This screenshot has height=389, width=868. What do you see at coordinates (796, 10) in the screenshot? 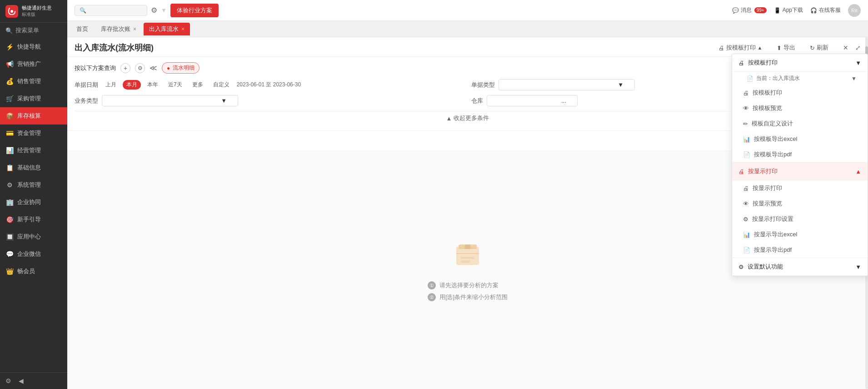
I see `header-right: 💬 消息 99+ 📱 App下载 🎧 在线客服 Rit` at bounding box center [796, 10].